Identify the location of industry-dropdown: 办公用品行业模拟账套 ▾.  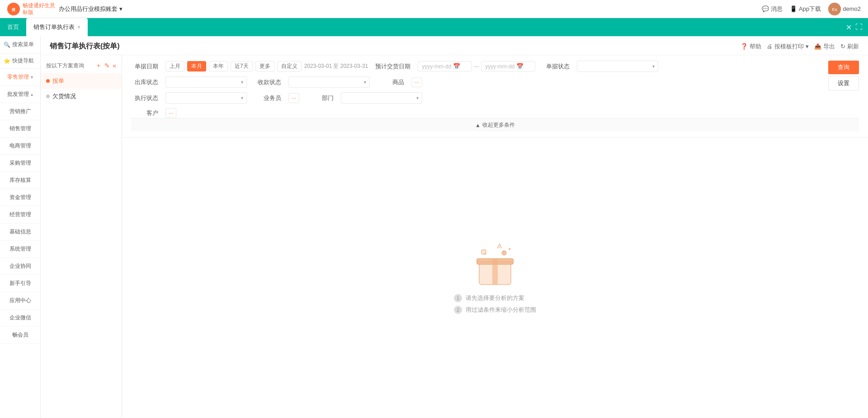
(90, 9).